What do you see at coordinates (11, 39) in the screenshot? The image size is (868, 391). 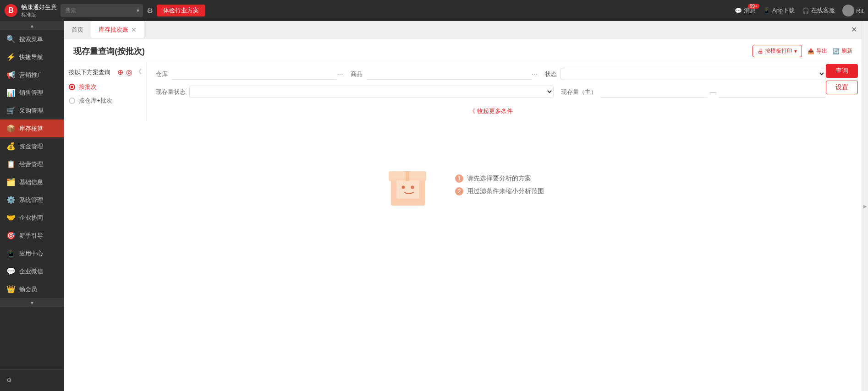 I see `search-icon: 🔍` at bounding box center [11, 39].